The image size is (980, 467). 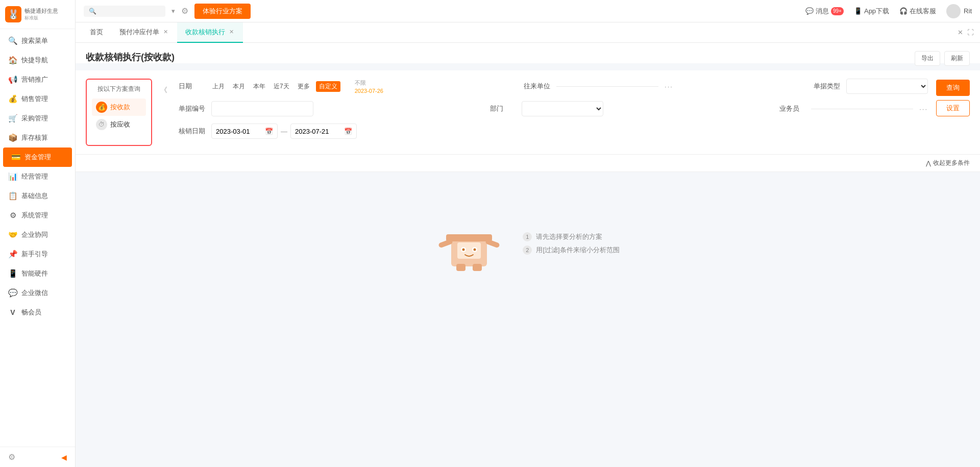 What do you see at coordinates (961, 33) in the screenshot?
I see `tab-close-all-icon: ✕` at bounding box center [961, 33].